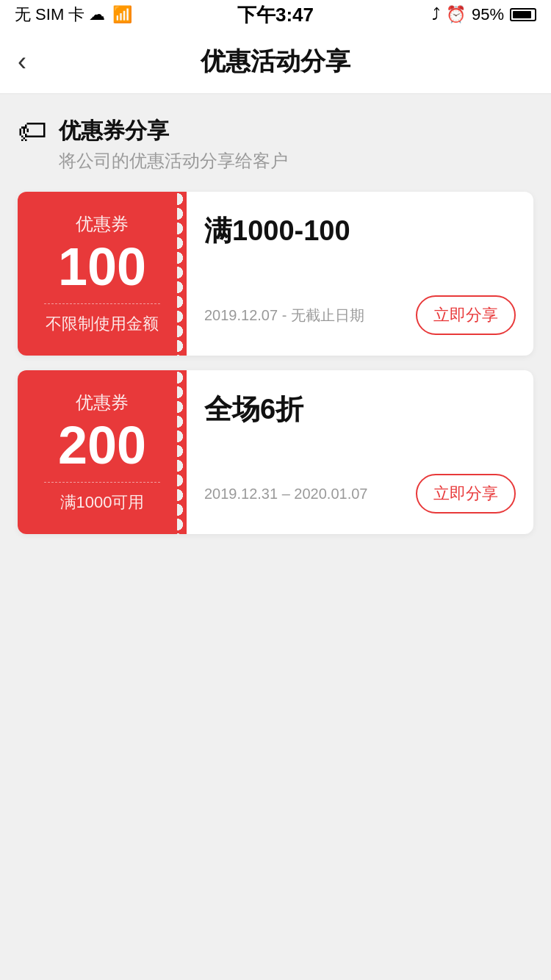  Describe the element at coordinates (276, 15) in the screenshot. I see `status-time: 下午3:47` at that location.